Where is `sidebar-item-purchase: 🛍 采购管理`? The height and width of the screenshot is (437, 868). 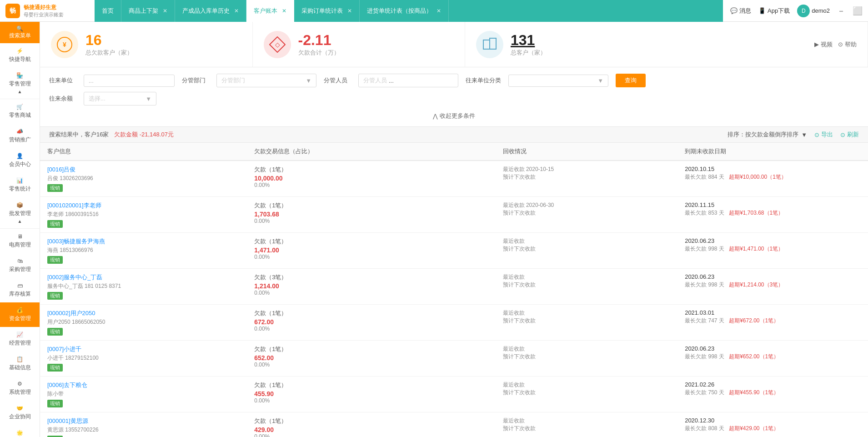 sidebar-item-purchase: 🛍 采购管理 is located at coordinates (20, 266).